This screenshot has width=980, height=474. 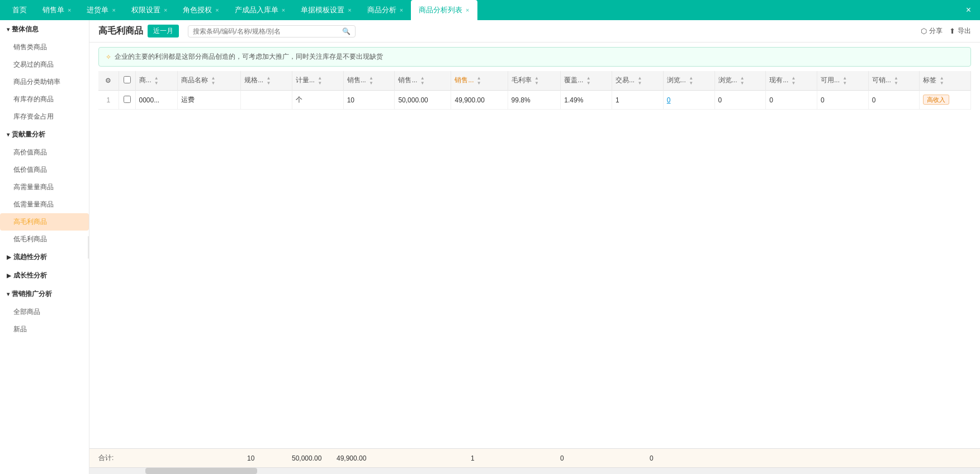 I want to click on sidebar-item-in-stock: 有库存的商品, so click(x=45, y=100).